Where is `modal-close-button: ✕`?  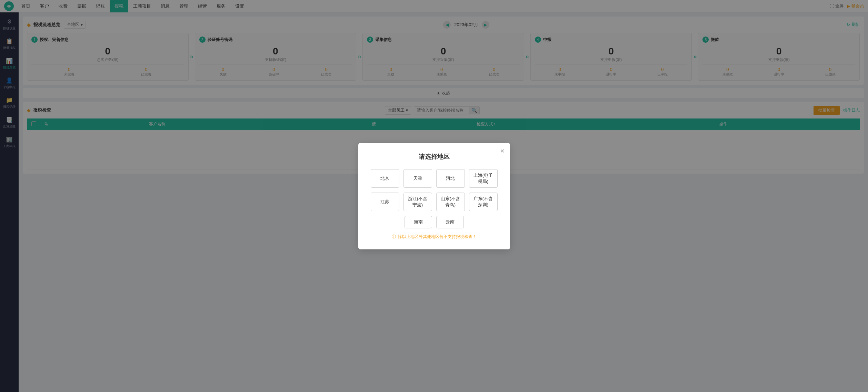
modal-close-button: ✕ is located at coordinates (502, 151).